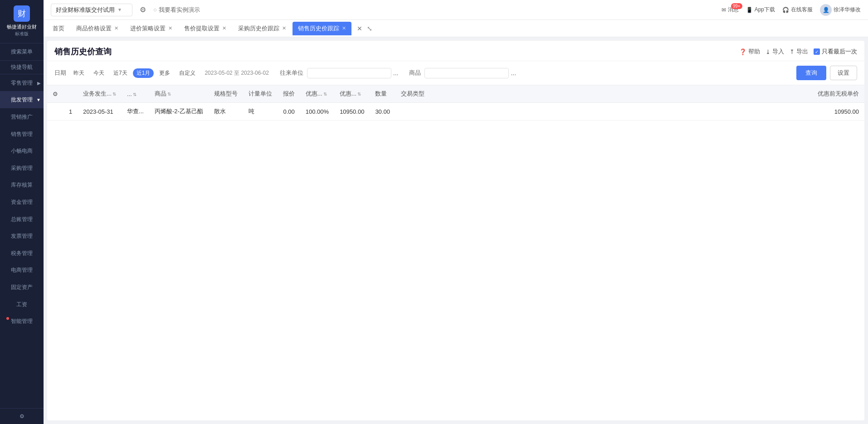 The image size is (868, 424). What do you see at coordinates (467, 73) in the screenshot?
I see `product-input` at bounding box center [467, 73].